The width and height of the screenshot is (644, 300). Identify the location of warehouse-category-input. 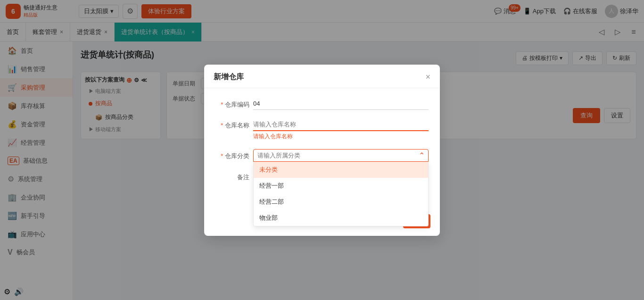
(341, 156).